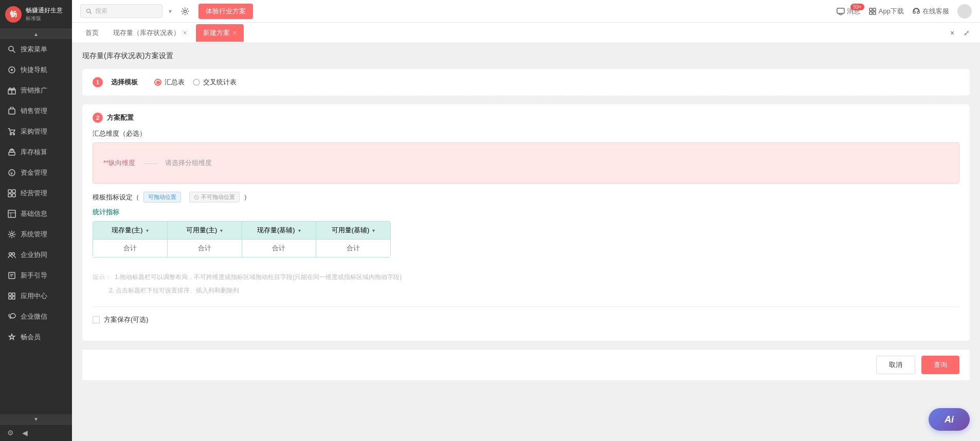  Describe the element at coordinates (36, 234) in the screenshot. I see `sidebar-item-system: 系统管理` at that location.